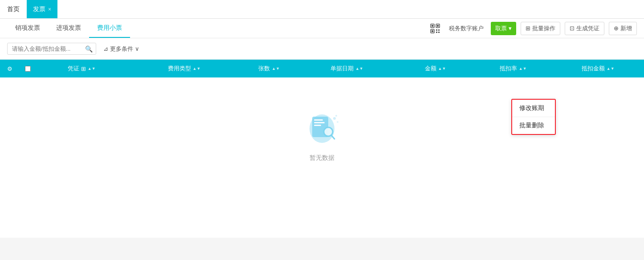  Describe the element at coordinates (322, 49) in the screenshot. I see `filter-row: 🔍 ⊿ 更多条件 ∨` at that location.